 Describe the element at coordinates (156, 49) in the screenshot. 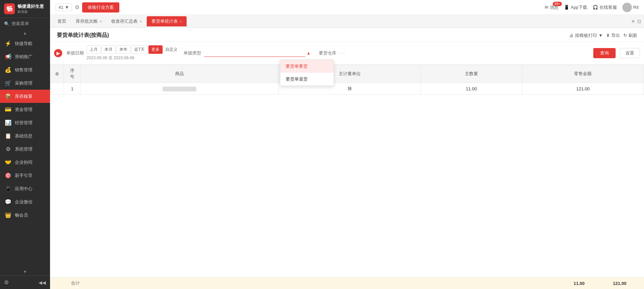

I see `more-dates-btn: 更多` at that location.